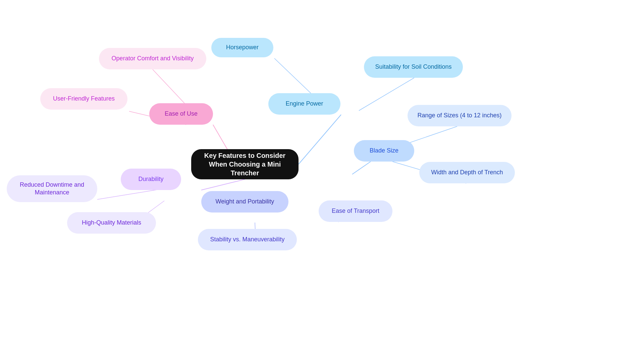 Image resolution: width=644 pixels, height=363 pixels. I want to click on durability-label: Durability, so click(151, 179).